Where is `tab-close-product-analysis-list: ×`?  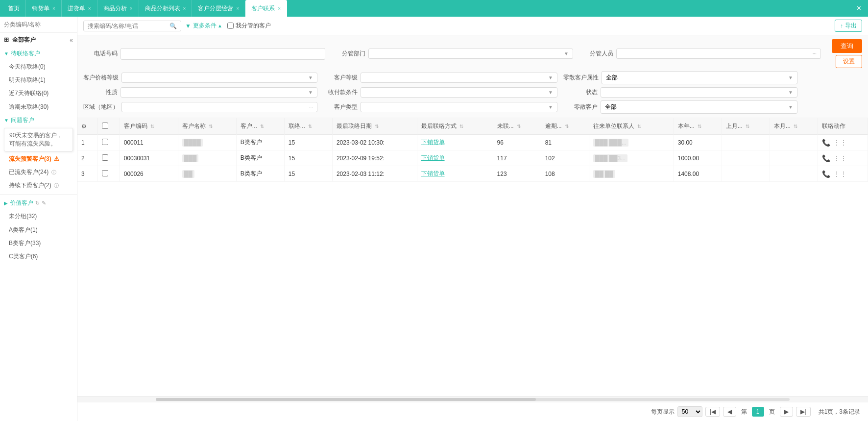
tab-close-product-analysis-list: × is located at coordinates (185, 9).